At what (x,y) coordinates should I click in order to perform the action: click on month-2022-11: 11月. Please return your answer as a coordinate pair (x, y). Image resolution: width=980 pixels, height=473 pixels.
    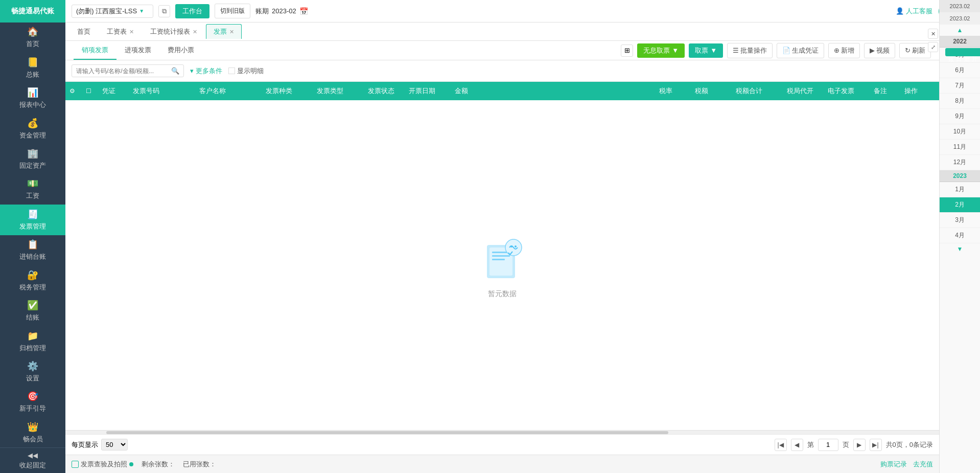
    Looking at the image, I should click on (960, 147).